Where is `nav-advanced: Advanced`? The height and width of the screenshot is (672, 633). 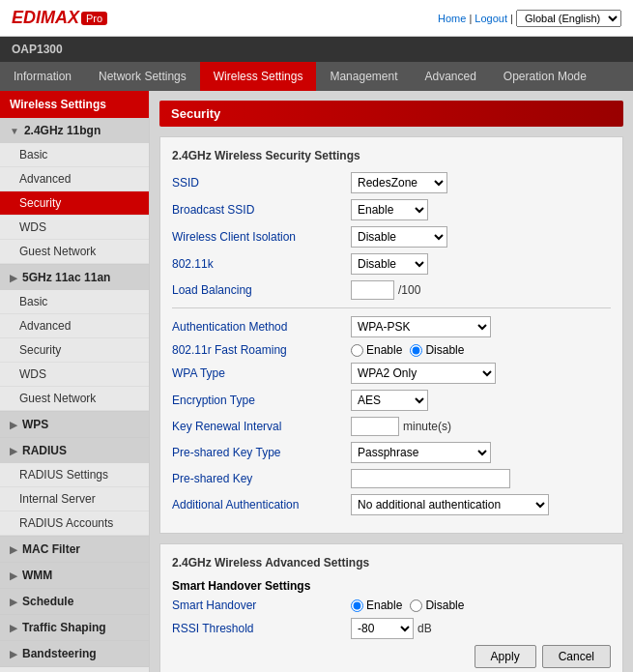
nav-advanced: Advanced is located at coordinates (450, 76).